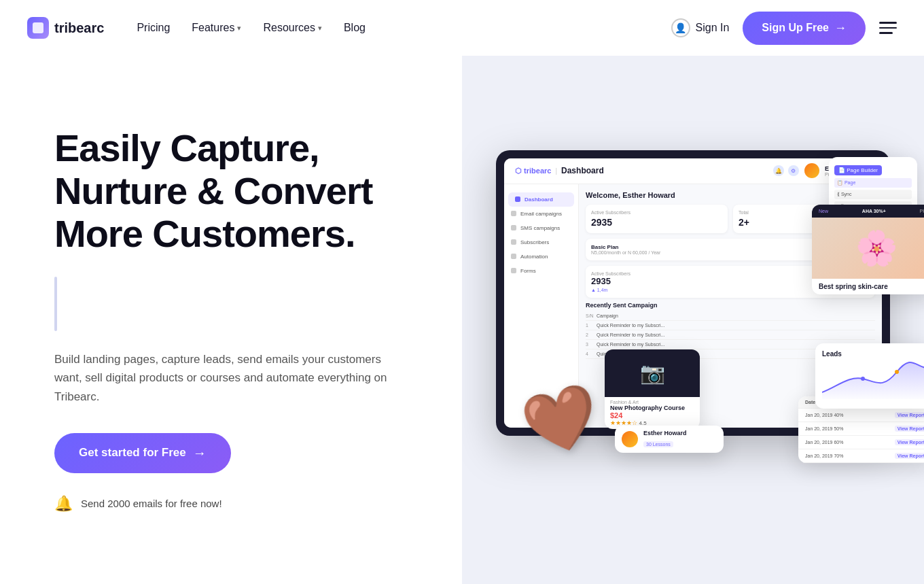 The height and width of the screenshot is (584, 924). Describe the element at coordinates (730, 335) in the screenshot. I see `table-row: 2 Quick Reminder to my Subscri...` at that location.